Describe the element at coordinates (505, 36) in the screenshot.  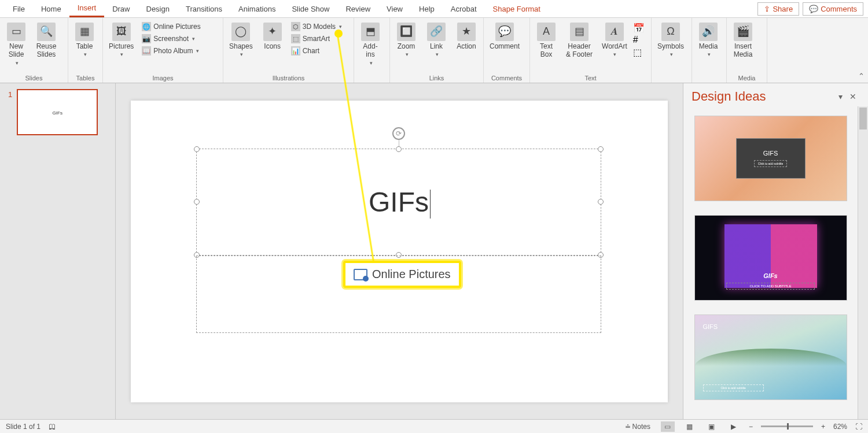
I see `comment-button: 💬 Comment` at that location.